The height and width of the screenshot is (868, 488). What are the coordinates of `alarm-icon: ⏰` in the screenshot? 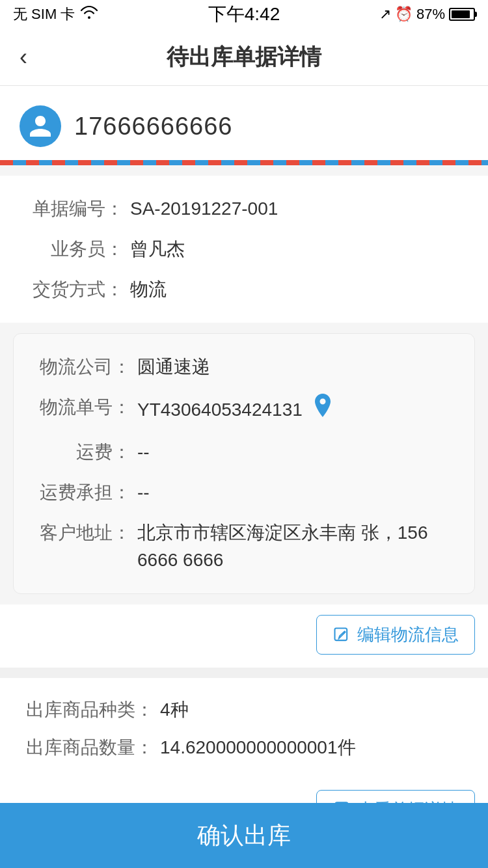 It's located at (403, 14).